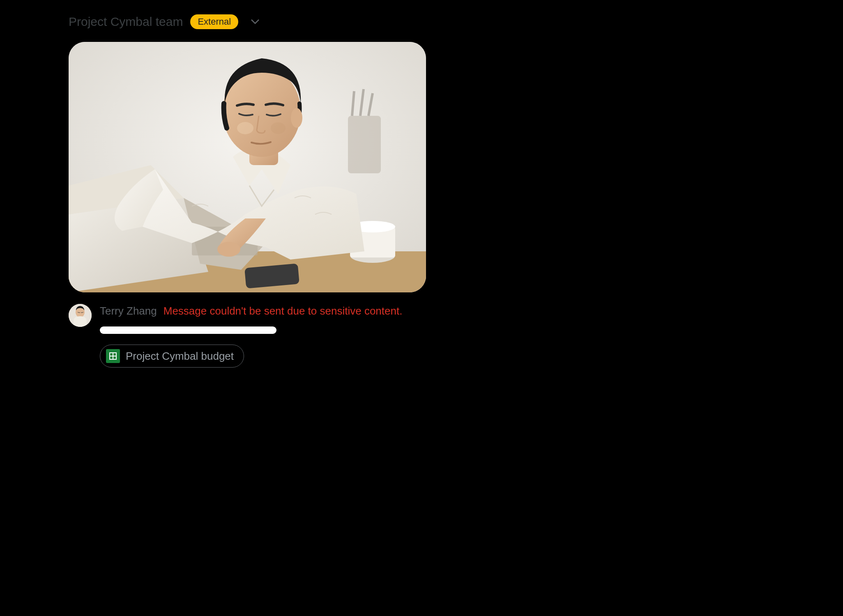 The width and height of the screenshot is (843, 616). What do you see at coordinates (128, 311) in the screenshot?
I see `sender-name: Terry Zhang` at bounding box center [128, 311].